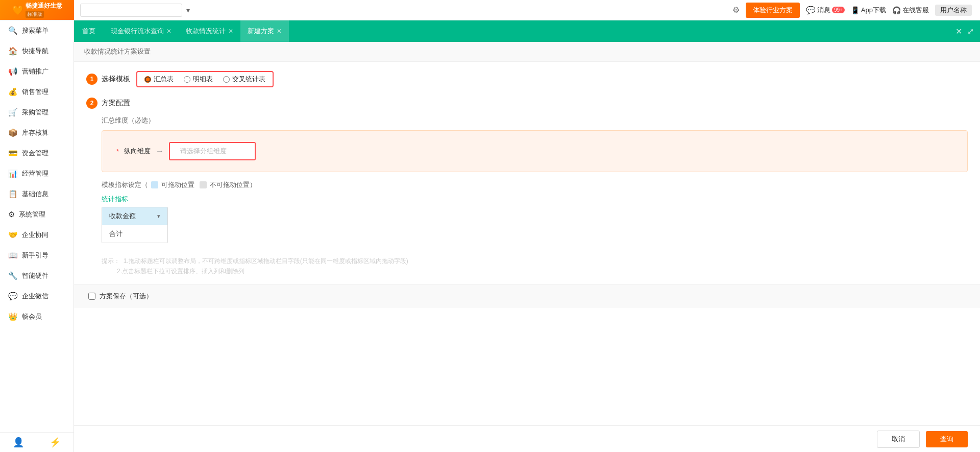 This screenshot has width=980, height=452. Describe the element at coordinates (13, 72) in the screenshot. I see `marketing-icon: 📢` at that location.